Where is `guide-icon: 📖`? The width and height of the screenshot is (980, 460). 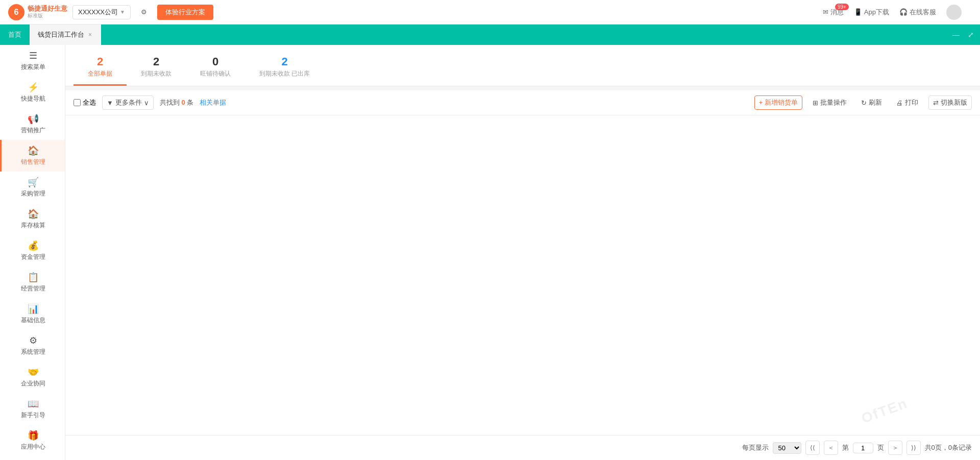
guide-icon: 📖 is located at coordinates (33, 404).